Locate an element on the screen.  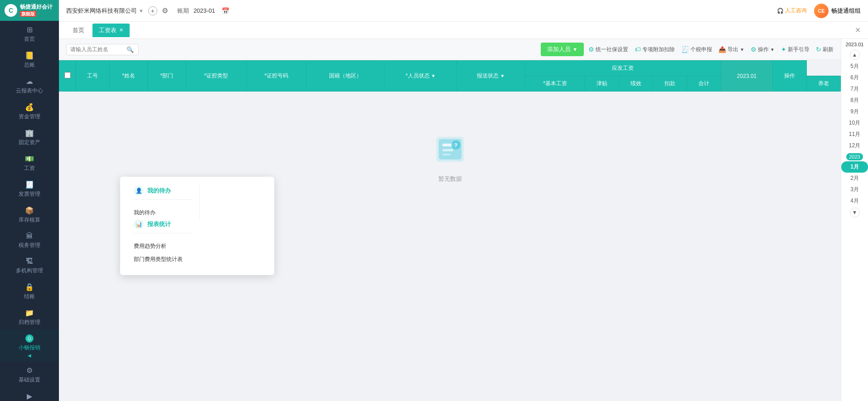
company-name: 西安虾米网络科技有限公司 ▼ is located at coordinates (105, 11).